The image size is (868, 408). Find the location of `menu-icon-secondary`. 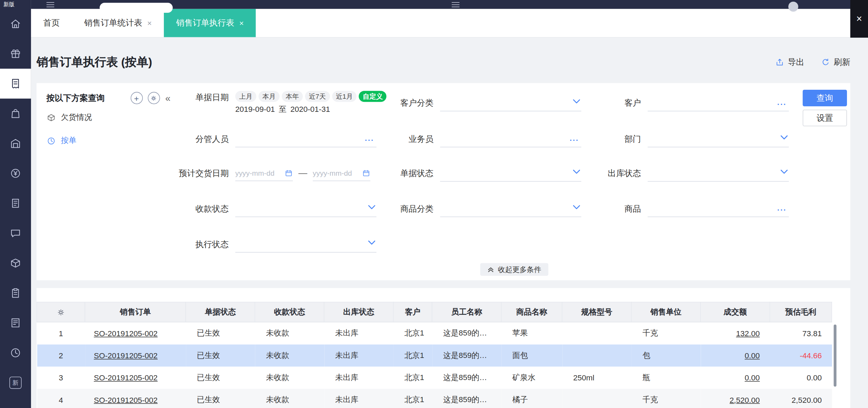

menu-icon-secondary is located at coordinates (455, 4).